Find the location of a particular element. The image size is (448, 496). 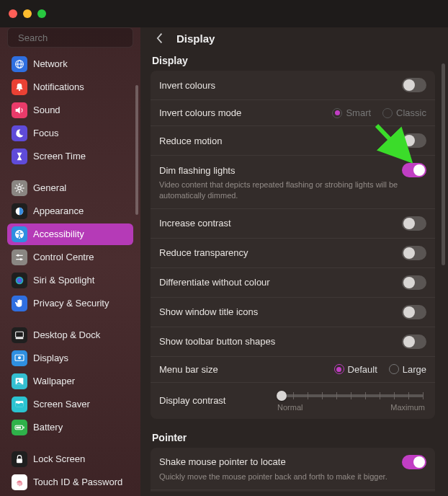

accessibility-icon is located at coordinates (19, 234).